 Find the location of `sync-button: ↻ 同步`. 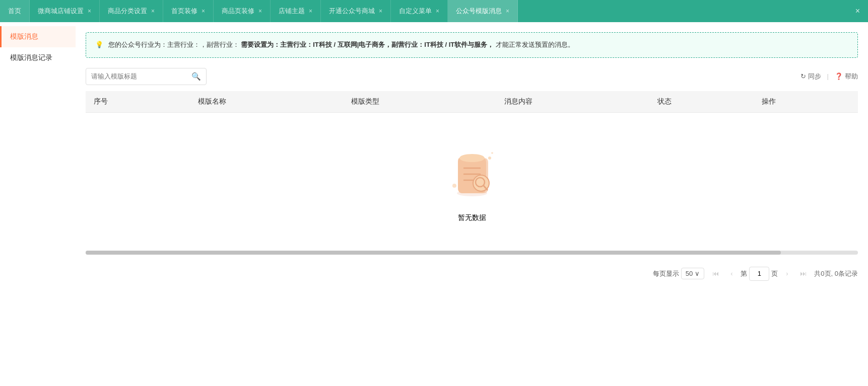

sync-button: ↻ 同步 is located at coordinates (811, 76).